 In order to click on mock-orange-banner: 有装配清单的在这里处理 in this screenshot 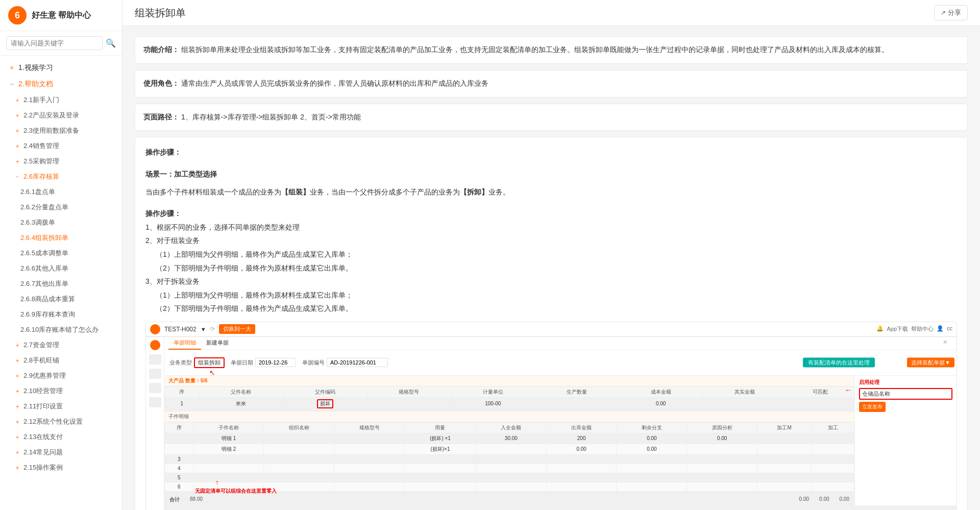, I will do `click(839, 362)`.